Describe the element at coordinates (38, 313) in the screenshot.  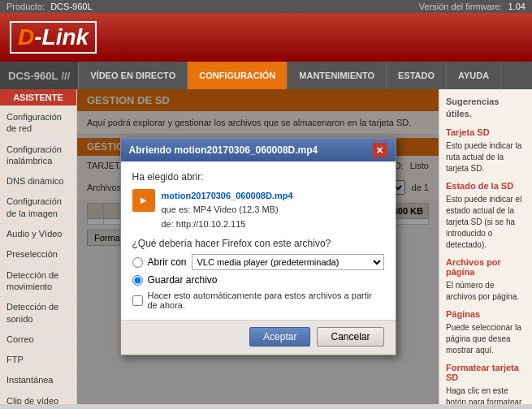
I see `sidebar-item-deteccion-sonido: Detección de sonido` at that location.